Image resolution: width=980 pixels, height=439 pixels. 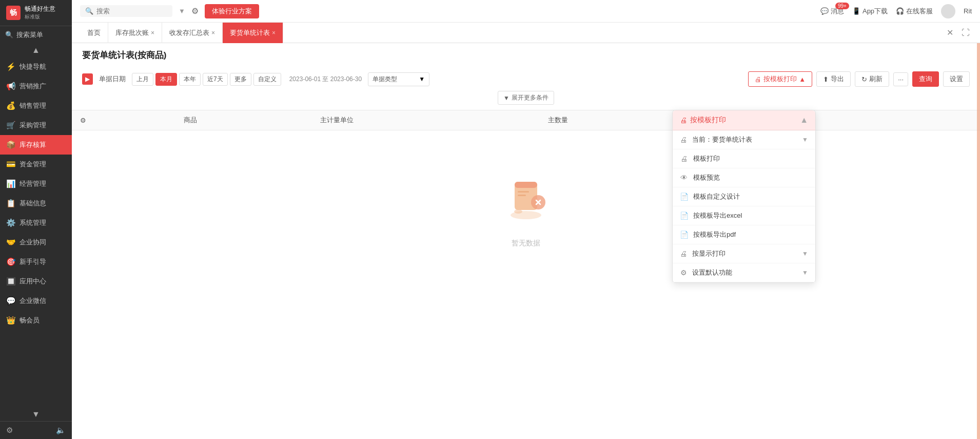 I want to click on print-dropdown-header: 🖨 按模板打印 ▲, so click(x=744, y=120).